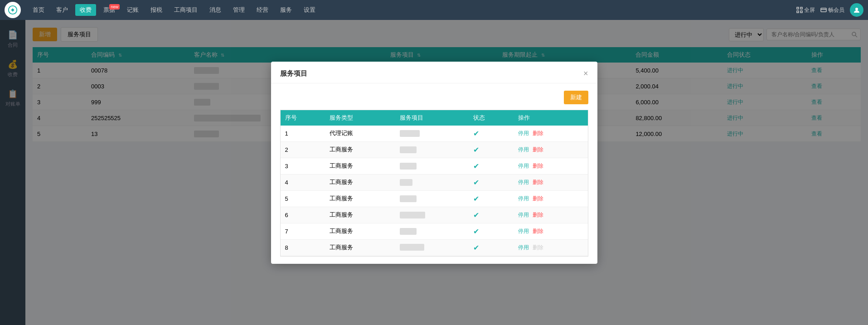 The height and width of the screenshot is (325, 868). I want to click on modal-cell-action-0: 停用删除, so click(550, 134).